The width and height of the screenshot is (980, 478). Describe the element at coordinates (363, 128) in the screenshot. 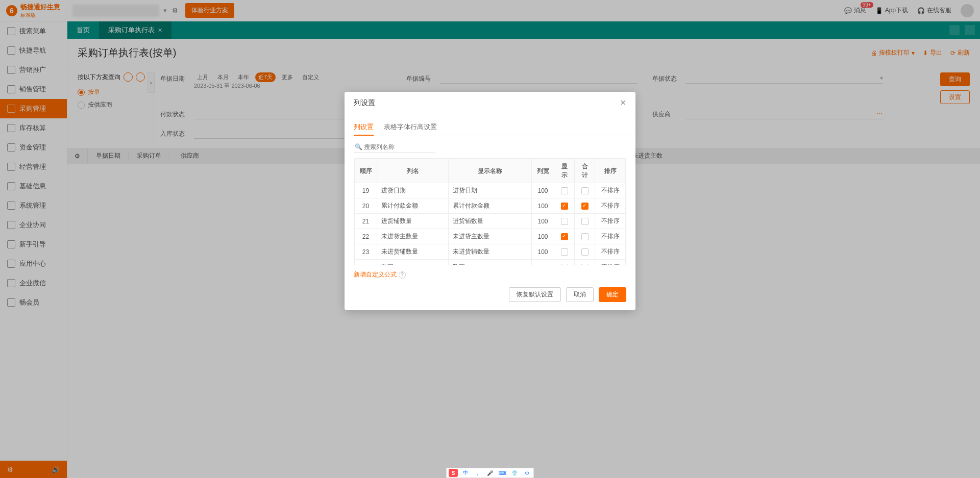

I see `modal-tab-columns: 列设置` at that location.